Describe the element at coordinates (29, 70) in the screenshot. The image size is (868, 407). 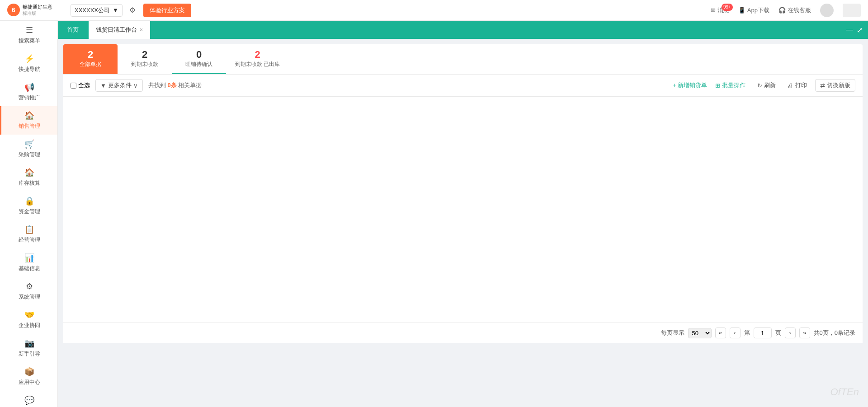
I see `sidebar-label-quicknav: 快捷导航` at that location.